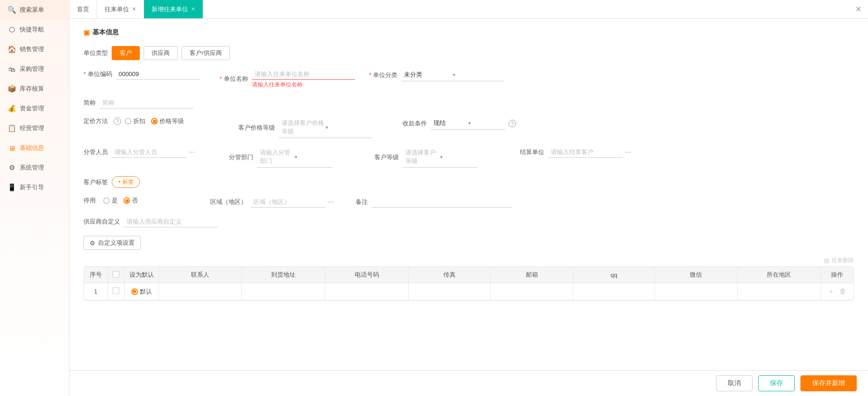 The height and width of the screenshot is (396, 868). What do you see at coordinates (35, 109) in the screenshot?
I see `sidebar-item-finance: 💰 资金管理` at bounding box center [35, 109].